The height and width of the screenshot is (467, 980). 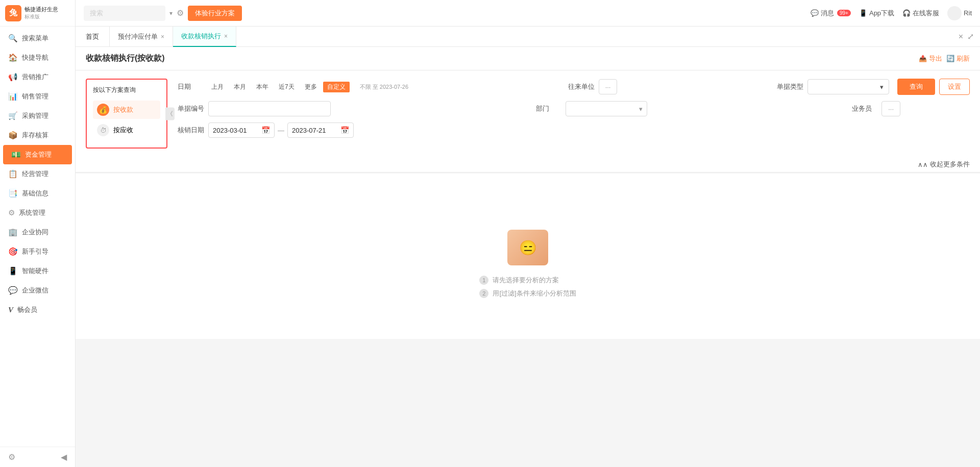 What do you see at coordinates (38, 58) in the screenshot?
I see `sidebar-item-quick-nav: 🏠 快捷导航` at bounding box center [38, 58].